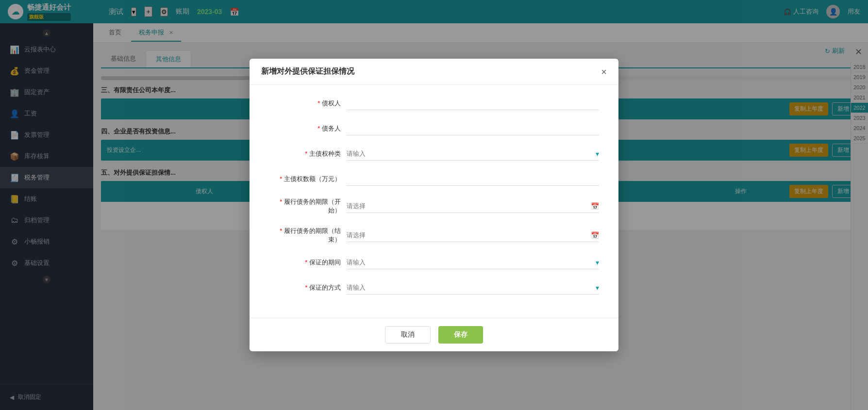 The height and width of the screenshot is (410, 868). I want to click on input-guarantee-method, so click(471, 287).